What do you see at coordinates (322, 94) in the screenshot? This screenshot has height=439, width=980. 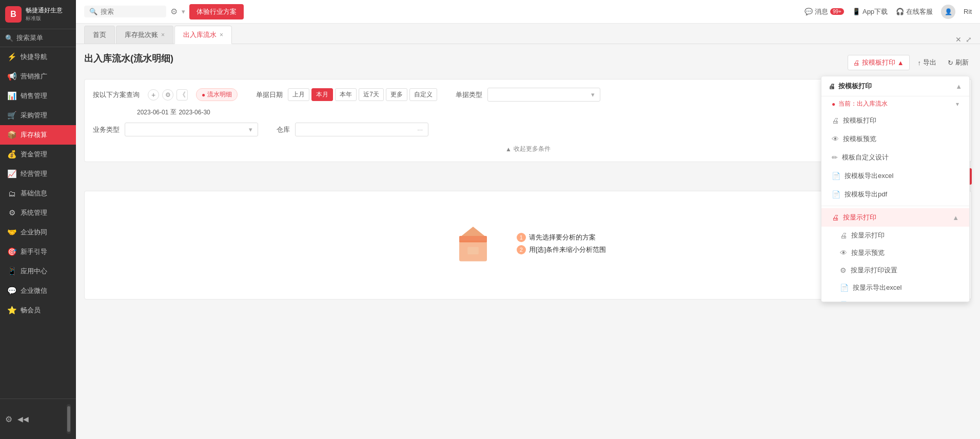 I see `date-btn-this-month: 本月` at bounding box center [322, 94].